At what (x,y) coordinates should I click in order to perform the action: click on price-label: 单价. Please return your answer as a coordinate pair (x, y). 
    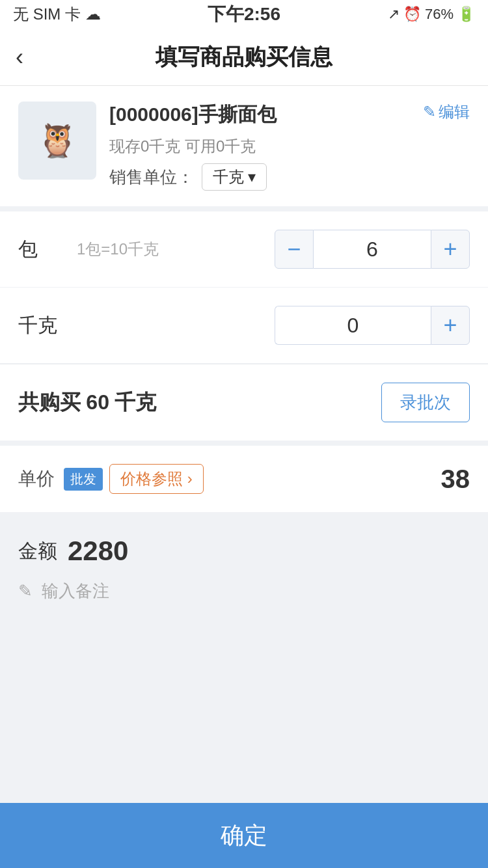
    Looking at the image, I should click on (36, 479).